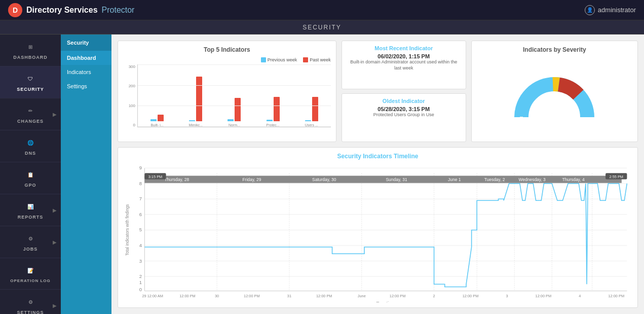 This screenshot has width=644, height=314. Describe the element at coordinates (30, 274) in the screenshot. I see `sidebar-item-operation-log: 📝 OPERATION LOG` at that location.